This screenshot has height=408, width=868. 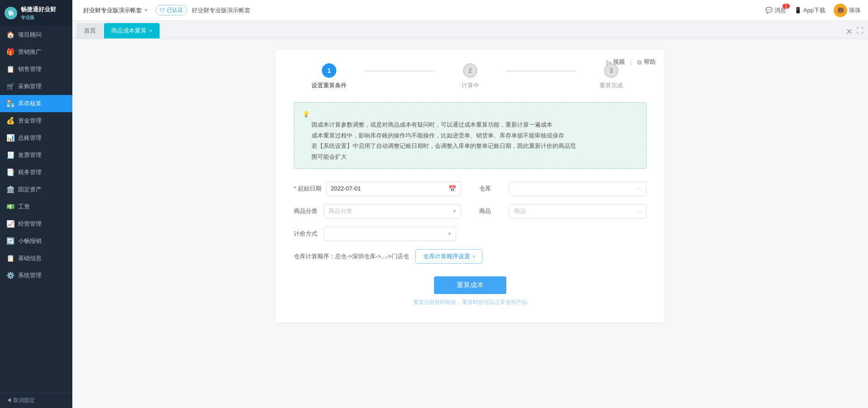 I want to click on app-download-button: 📱 App下载, so click(x=810, y=10).